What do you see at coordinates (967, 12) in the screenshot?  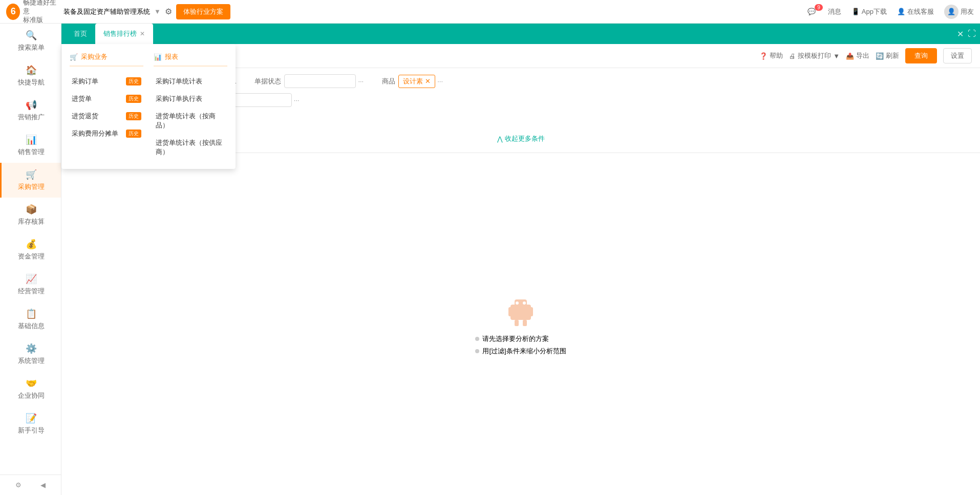 I see `user-label: 用友` at bounding box center [967, 12].